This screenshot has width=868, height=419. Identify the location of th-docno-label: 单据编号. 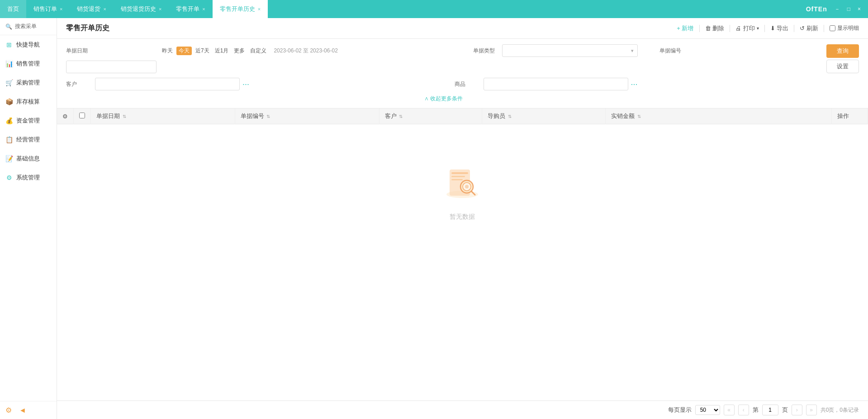
(252, 116).